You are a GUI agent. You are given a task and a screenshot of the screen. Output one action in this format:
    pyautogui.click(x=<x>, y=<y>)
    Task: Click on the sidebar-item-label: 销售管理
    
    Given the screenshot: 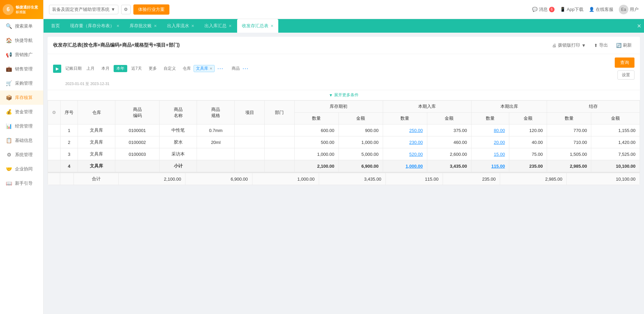 What is the action you would take?
    pyautogui.click(x=24, y=69)
    